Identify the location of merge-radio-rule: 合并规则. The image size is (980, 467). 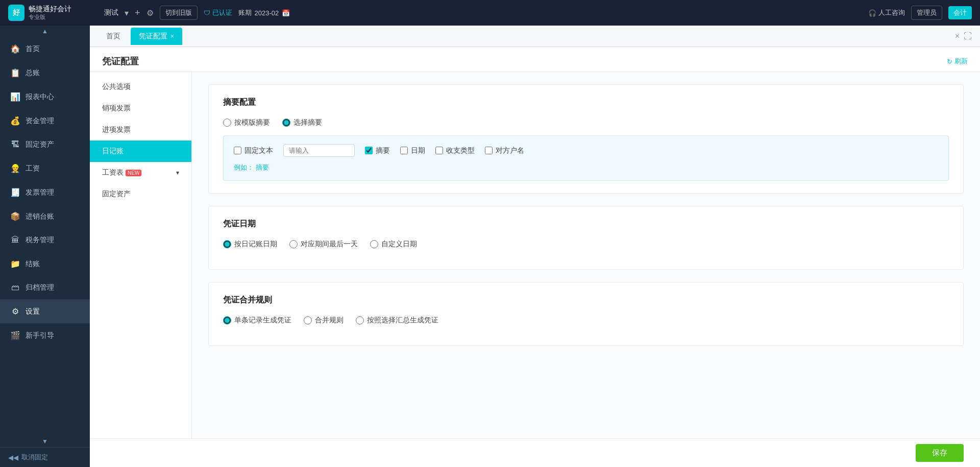
(324, 320).